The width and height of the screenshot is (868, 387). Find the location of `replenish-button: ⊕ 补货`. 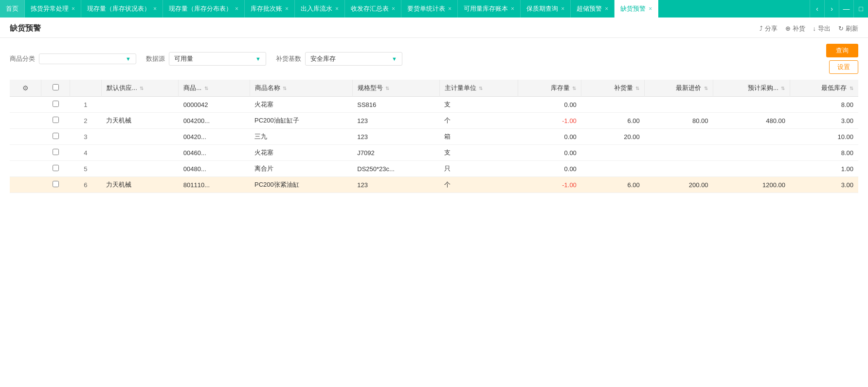

replenish-button: ⊕ 补货 is located at coordinates (795, 29).